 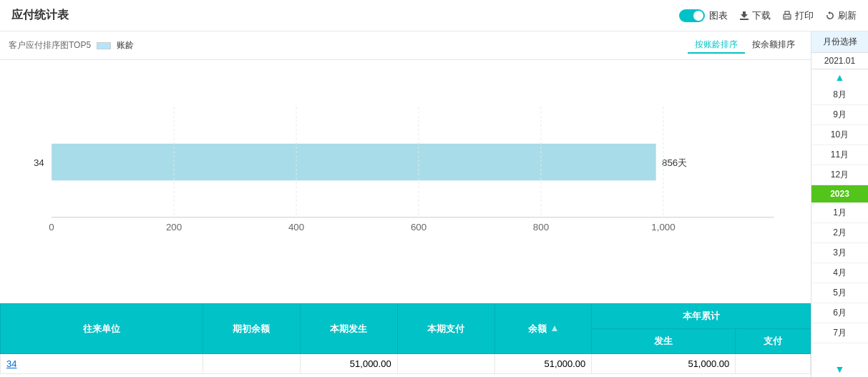 What do you see at coordinates (102, 364) in the screenshot?
I see `cell-unit: 34` at bounding box center [102, 364].